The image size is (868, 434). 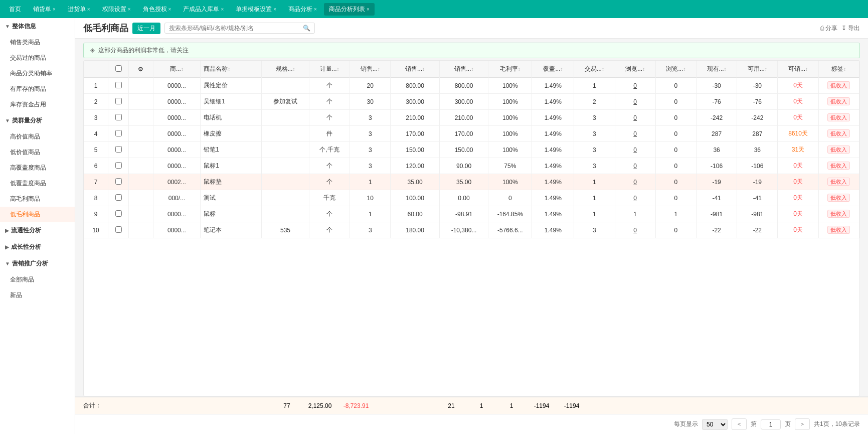 I want to click on nav-goods-analysis: 商品分析 ×, so click(x=303, y=9).